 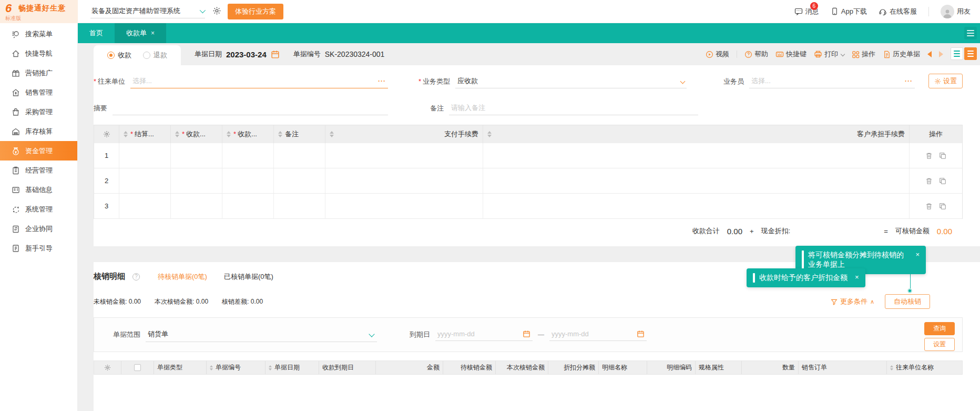 I want to click on app-download-button: App下载, so click(x=849, y=12).